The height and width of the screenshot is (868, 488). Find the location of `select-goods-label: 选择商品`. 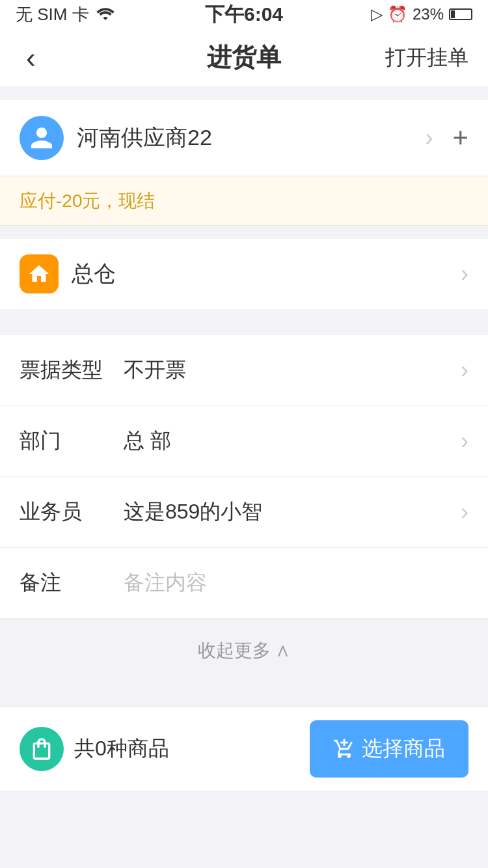

select-goods-label: 选择商品 is located at coordinates (403, 749).